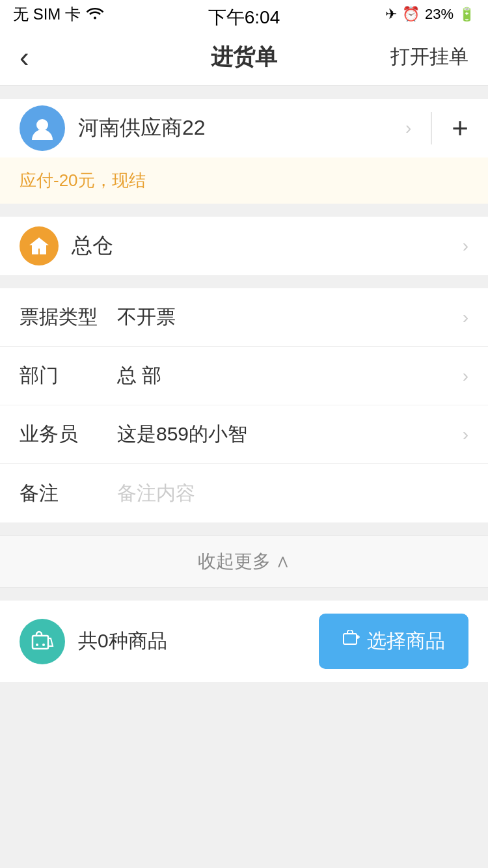  What do you see at coordinates (244, 57) in the screenshot?
I see `nav-bar: ‹ 进货单 打开挂单` at bounding box center [244, 57].